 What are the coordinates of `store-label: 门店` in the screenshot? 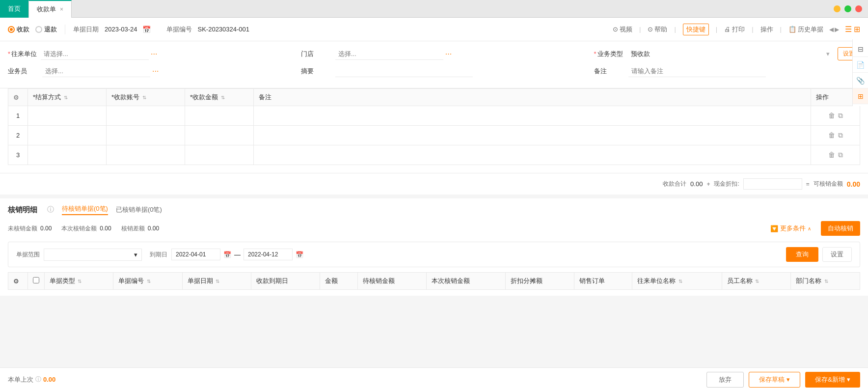 It's located at (316, 54).